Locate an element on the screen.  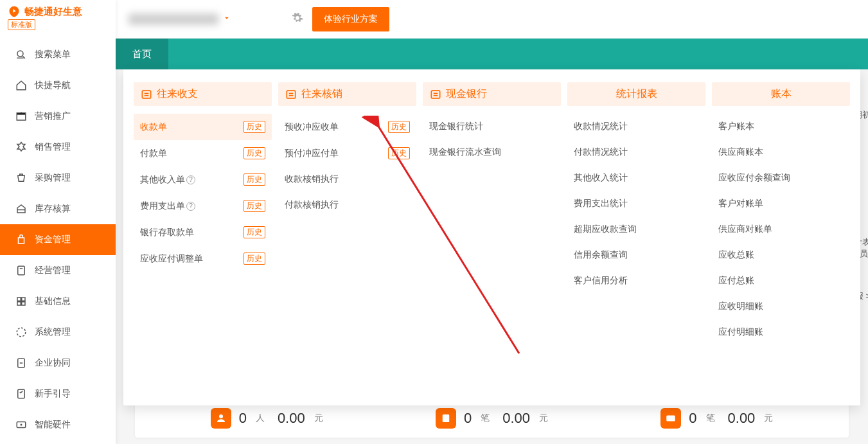
mega-col-header: 统计报表 is located at coordinates (636, 94).